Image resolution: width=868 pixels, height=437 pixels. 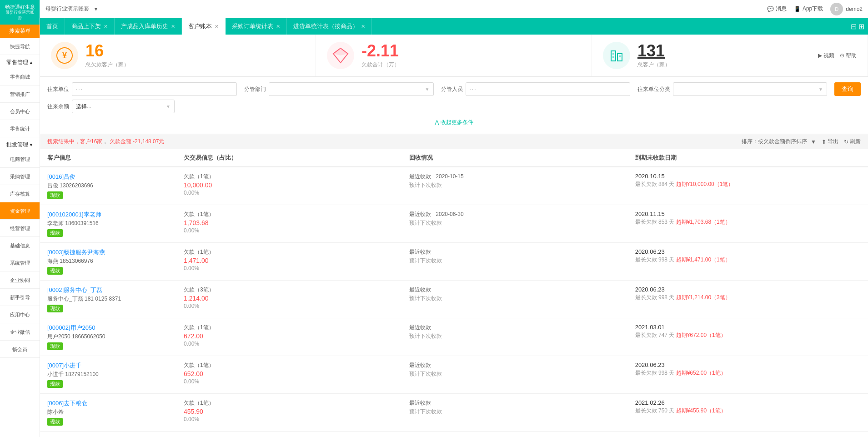 I want to click on customer-info-cell: [0003]畅捷服务尹海燕 海燕 18513066976 现款, so click(x=115, y=261).